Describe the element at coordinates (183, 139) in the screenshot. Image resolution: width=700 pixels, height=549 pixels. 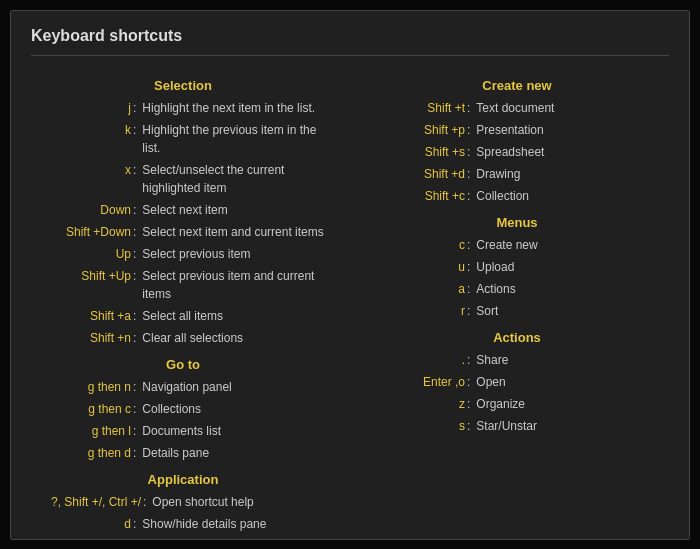
I see `shortcut-k: k : Highlight the previous item in the l…` at that location.